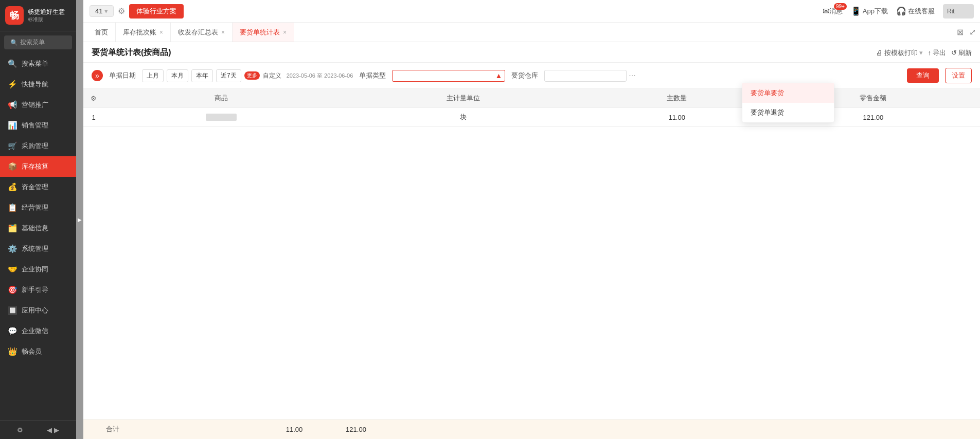 This screenshot has height=439, width=980. What do you see at coordinates (45, 228) in the screenshot?
I see `sidebar-item-label-basic: 基础信息` at bounding box center [45, 228].